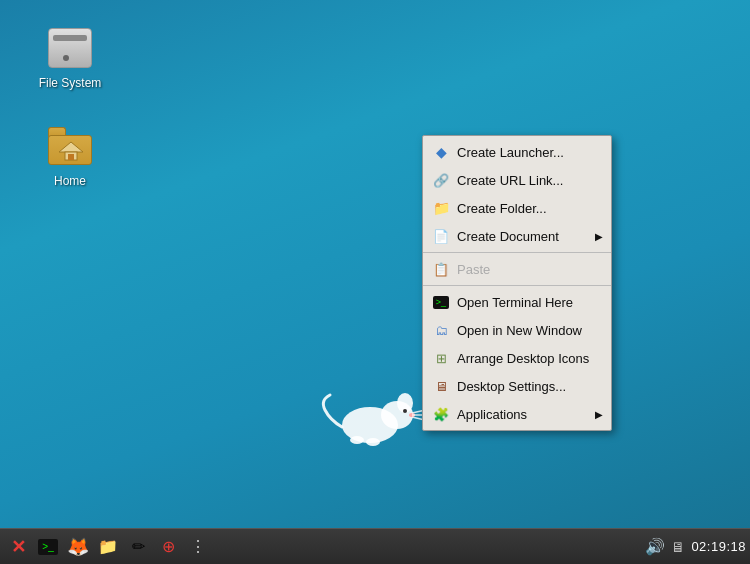 The height and width of the screenshot is (564, 750). What do you see at coordinates (530, 302) in the screenshot?
I see `open-terminal-label: Open Terminal Here` at bounding box center [530, 302].